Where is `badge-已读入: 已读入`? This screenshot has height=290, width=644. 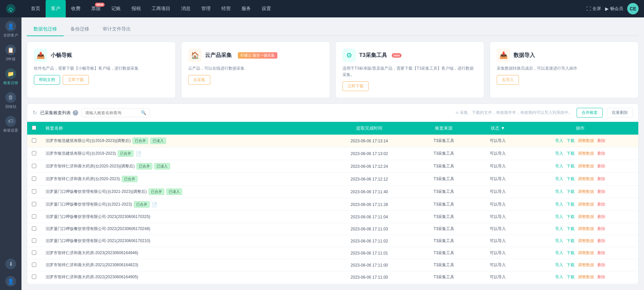 badge-已读入: 已读入 is located at coordinates (162, 166).